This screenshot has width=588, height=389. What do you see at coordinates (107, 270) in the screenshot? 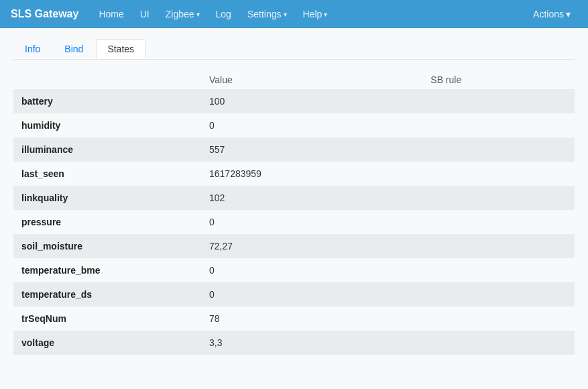
I see `row-key: temperature_bme` at bounding box center [107, 270].